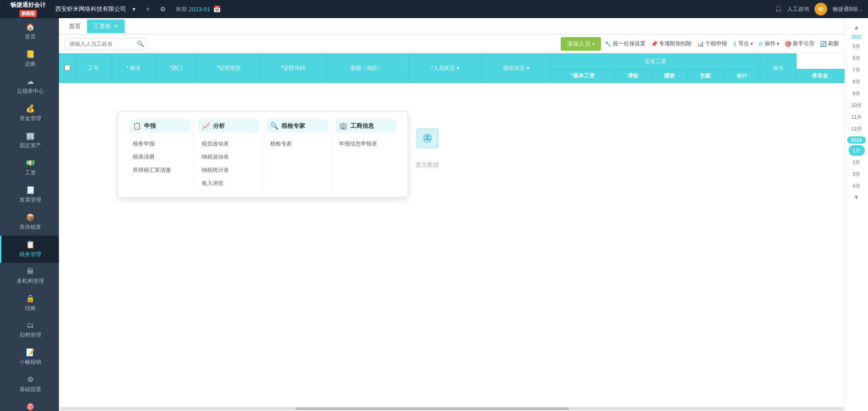 This screenshot has width=868, height=411. Describe the element at coordinates (857, 93) in the screenshot. I see `month-9: 9月` at that location.